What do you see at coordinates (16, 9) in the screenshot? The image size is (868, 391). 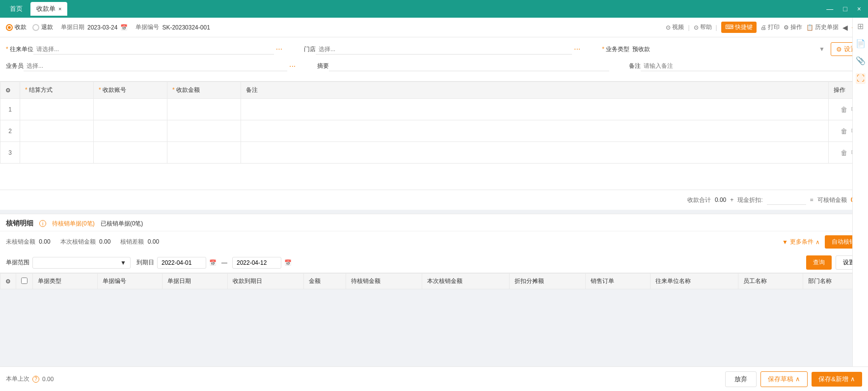 I see `tab-home-label: 首页` at bounding box center [16, 9].